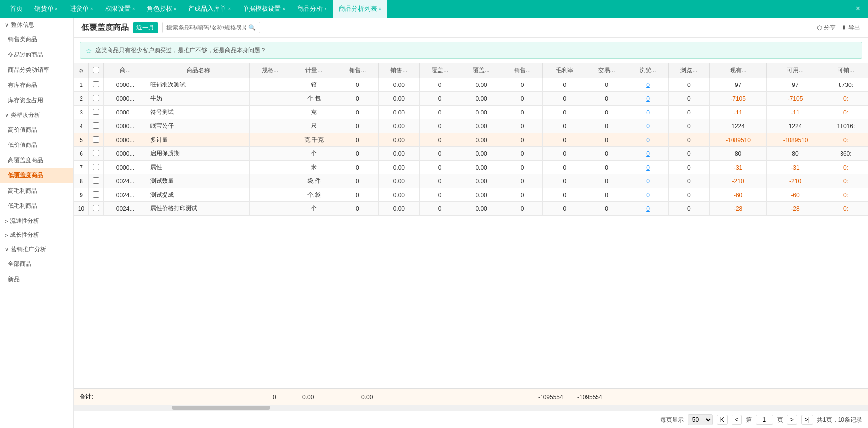  Describe the element at coordinates (36, 176) in the screenshot. I see `sidebar-item-low-coverage: 低覆盖度商品` at that location.